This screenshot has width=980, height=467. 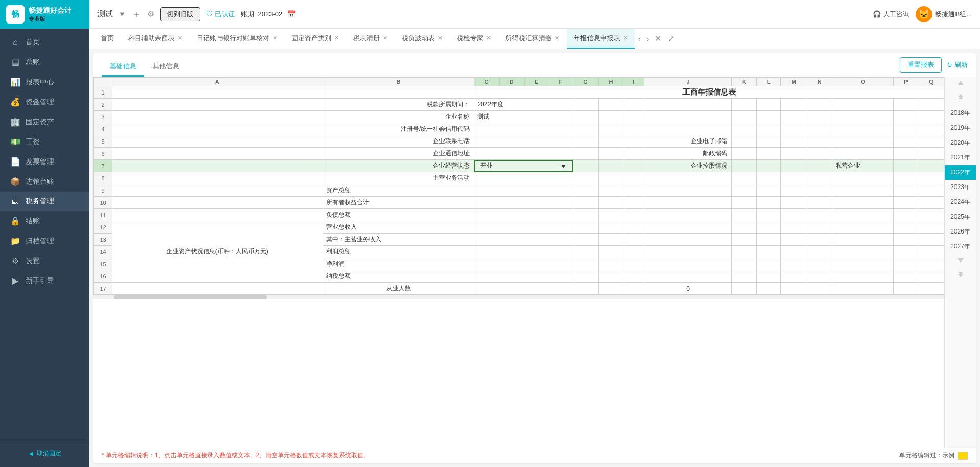 What do you see at coordinates (863, 191) in the screenshot?
I see `cell-9O` at bounding box center [863, 191].